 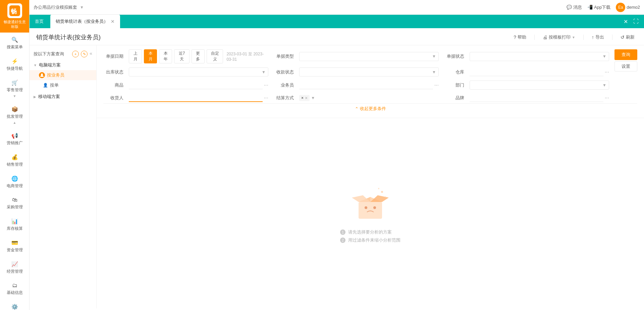 What do you see at coordinates (628, 7) in the screenshot?
I see `user-area: Ea demo2` at bounding box center [628, 7].